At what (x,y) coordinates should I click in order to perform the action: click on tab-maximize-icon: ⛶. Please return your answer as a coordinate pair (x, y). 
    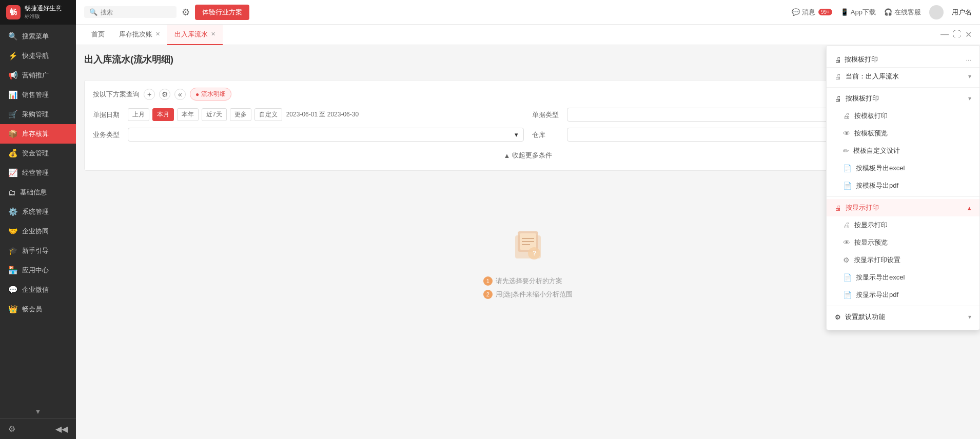
    Looking at the image, I should click on (957, 35).